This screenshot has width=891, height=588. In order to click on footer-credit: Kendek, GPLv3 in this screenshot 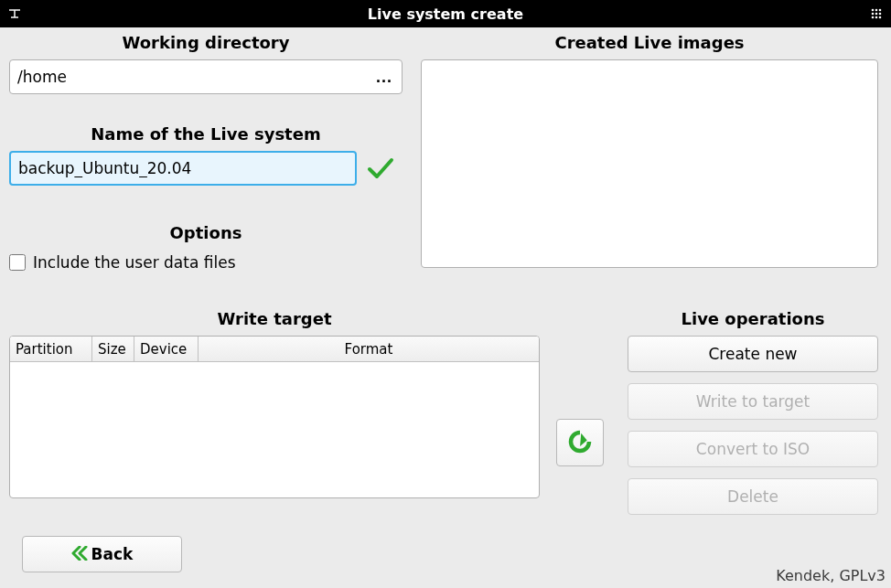, I will do `click(831, 576)`.